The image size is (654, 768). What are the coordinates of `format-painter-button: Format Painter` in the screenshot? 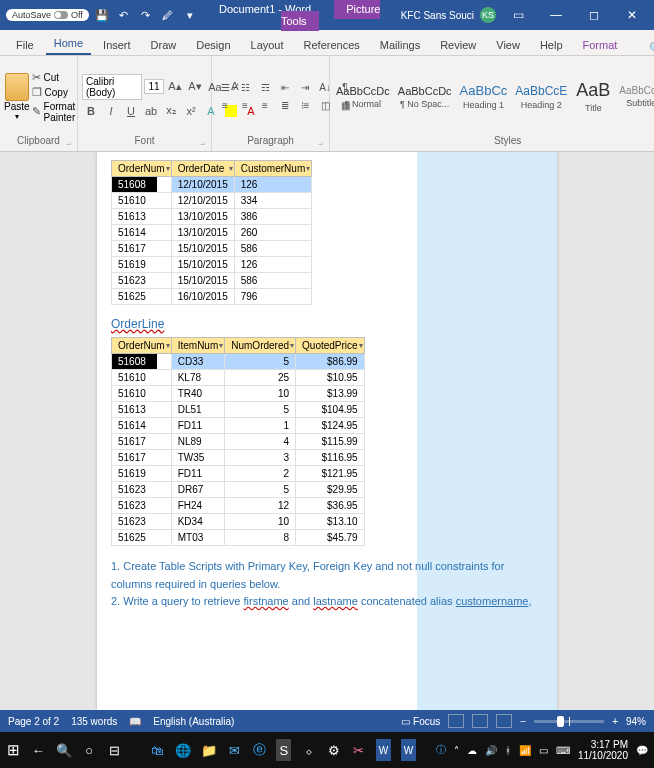 It's located at (54, 112).